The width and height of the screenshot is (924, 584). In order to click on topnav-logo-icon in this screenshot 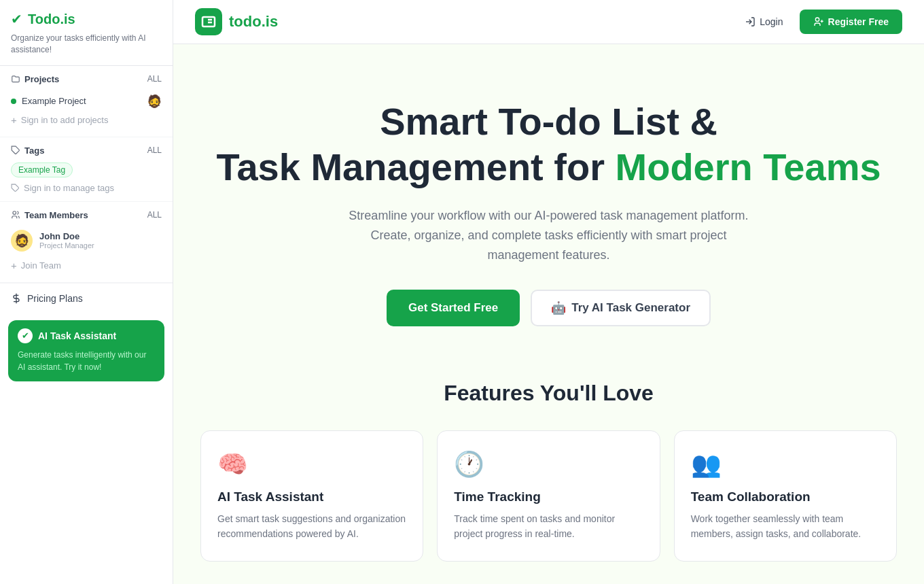, I will do `click(209, 22)`.